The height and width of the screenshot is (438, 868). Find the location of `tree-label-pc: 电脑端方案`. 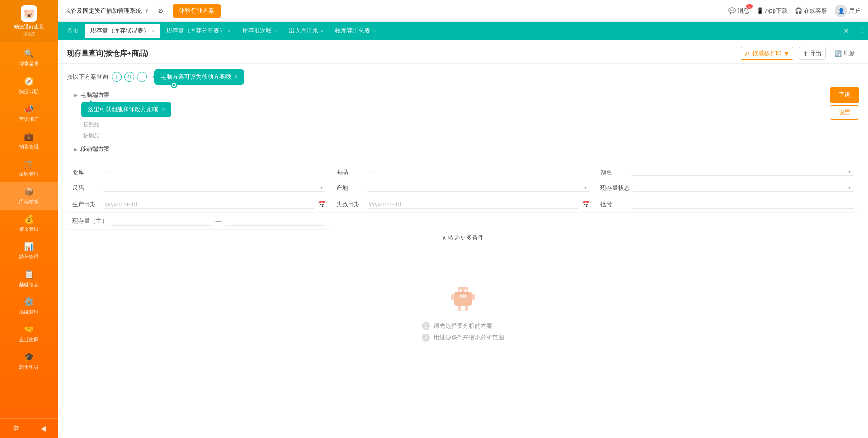

tree-label-pc: 电脑端方案 is located at coordinates (95, 95).